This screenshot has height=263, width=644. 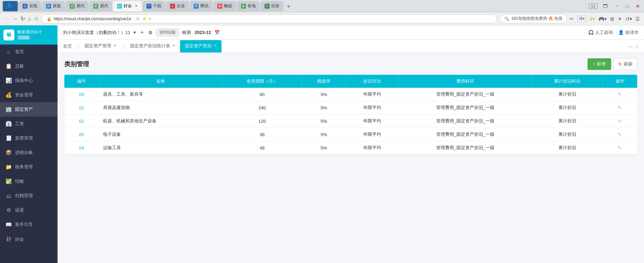 What do you see at coordinates (15, 19) in the screenshot?
I see `forward-button: →` at bounding box center [15, 19].